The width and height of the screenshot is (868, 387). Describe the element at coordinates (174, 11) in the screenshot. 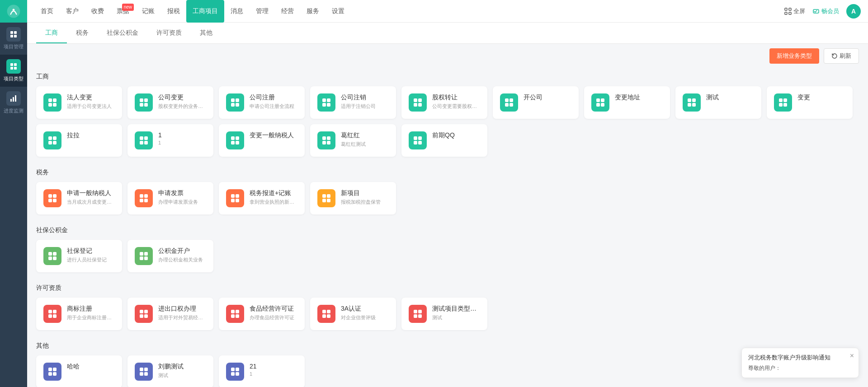

I see `topnav-tax: 报税` at that location.